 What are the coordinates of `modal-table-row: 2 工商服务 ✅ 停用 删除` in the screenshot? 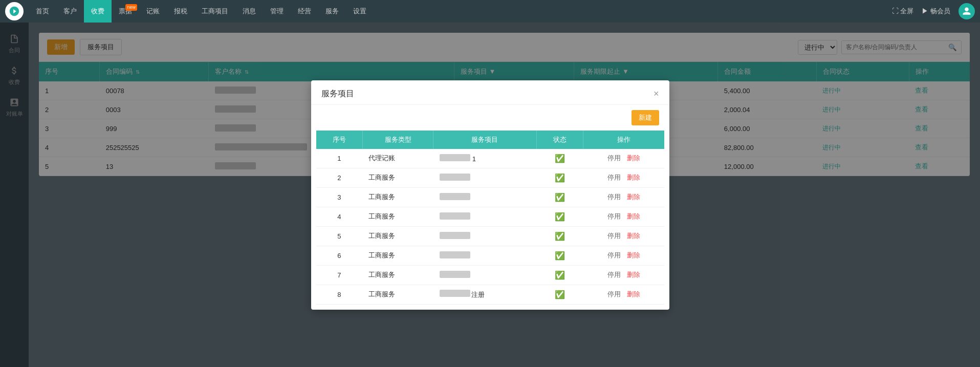 It's located at (490, 178).